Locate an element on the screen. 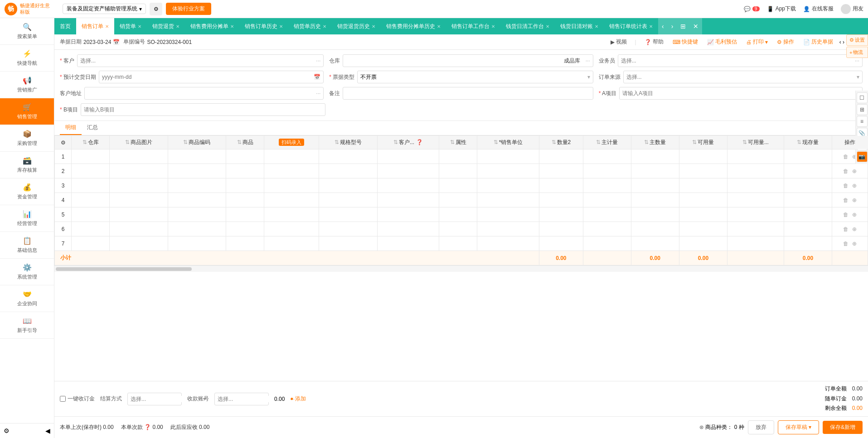  row4-copy-icon: ⊕ is located at coordinates (854, 200).